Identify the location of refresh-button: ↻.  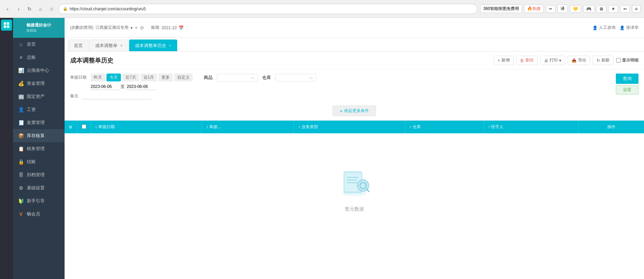
(30, 9).